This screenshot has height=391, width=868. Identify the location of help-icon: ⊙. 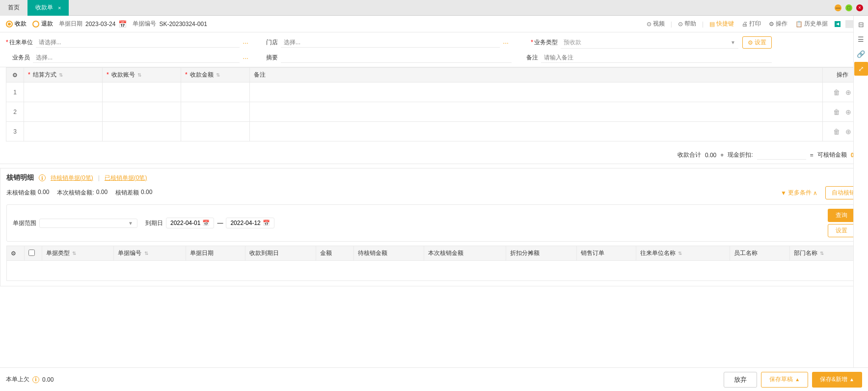
(680, 24).